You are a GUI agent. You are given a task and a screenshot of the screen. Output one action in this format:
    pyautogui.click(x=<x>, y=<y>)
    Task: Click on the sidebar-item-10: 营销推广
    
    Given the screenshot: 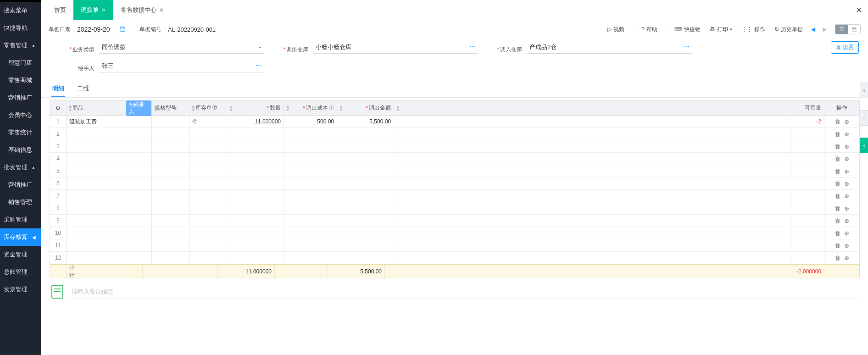 What is the action you would take?
    pyautogui.click(x=21, y=185)
    